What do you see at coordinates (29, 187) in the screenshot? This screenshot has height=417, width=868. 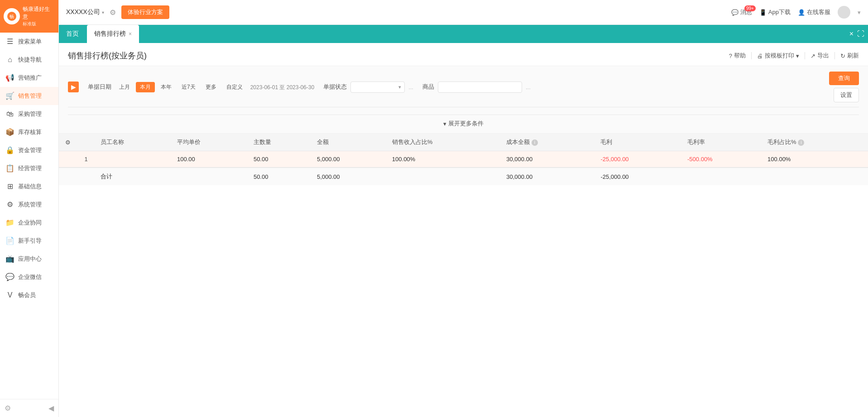 I see `sidebar-item-basic-info: ⊞ 基础信息` at bounding box center [29, 187].